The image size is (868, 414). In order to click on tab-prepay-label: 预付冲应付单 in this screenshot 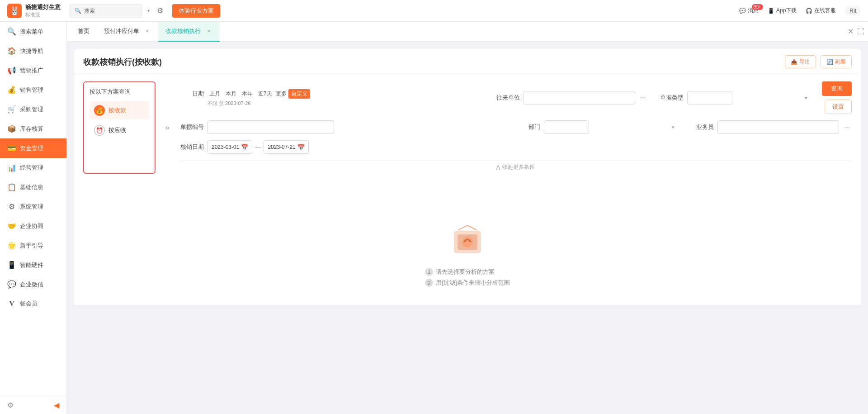, I will do `click(122, 31)`.